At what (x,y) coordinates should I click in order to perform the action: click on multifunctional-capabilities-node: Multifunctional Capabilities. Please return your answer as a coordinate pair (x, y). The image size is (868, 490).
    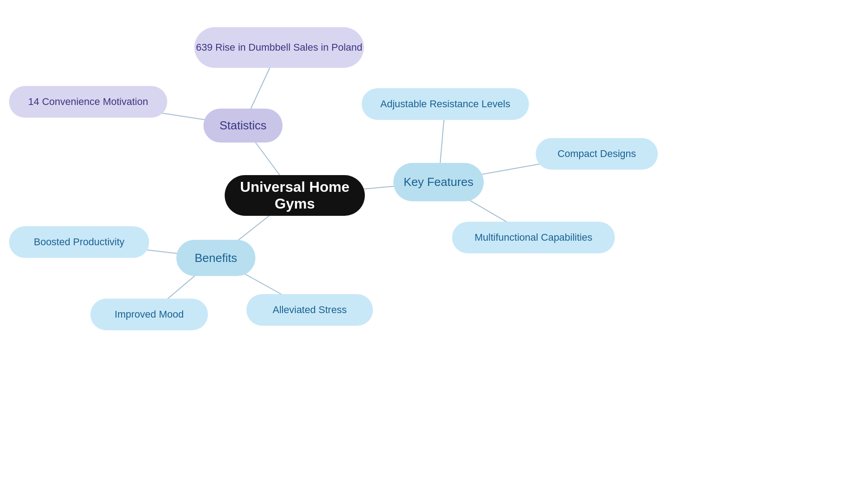
    Looking at the image, I should click on (533, 238).